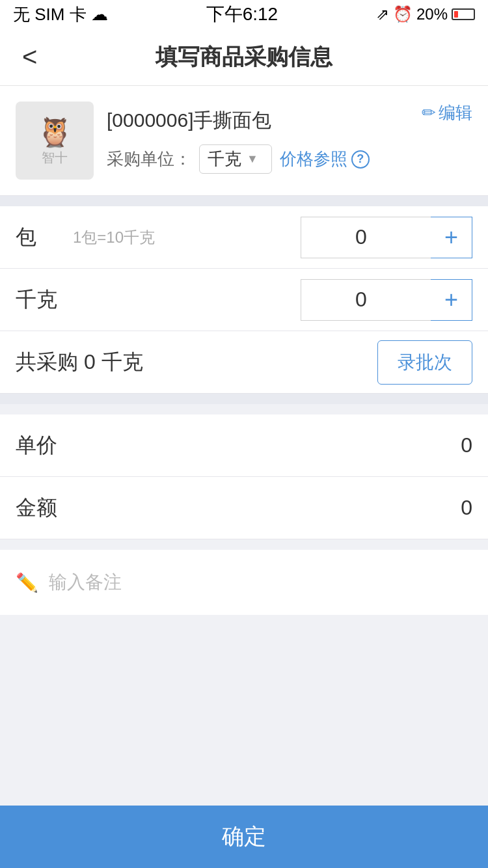 This screenshot has height=868, width=488. I want to click on info-circle-icon: ?, so click(360, 159).